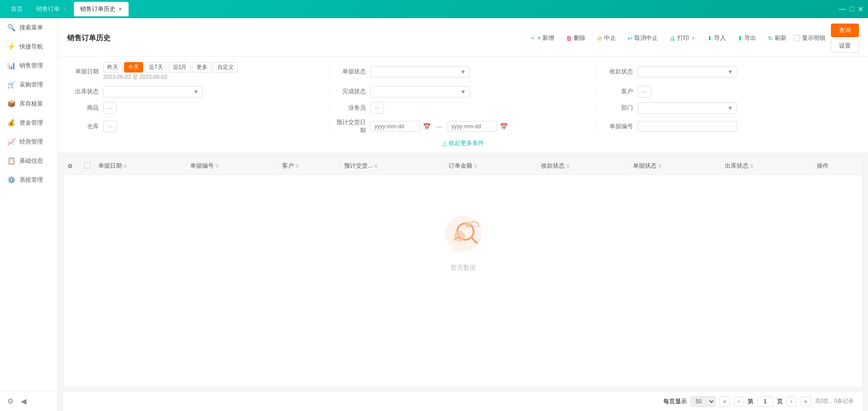 This screenshot has width=868, height=411. What do you see at coordinates (777, 38) in the screenshot?
I see `refresh-button: ↻ 刷新` at bounding box center [777, 38].